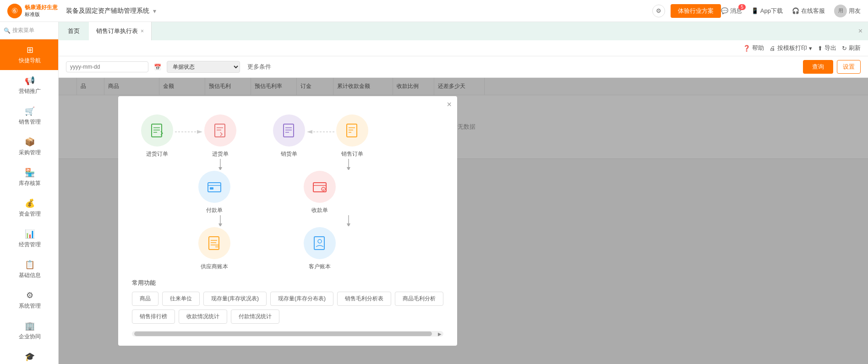 Image resolution: width=868 pixels, height=364 pixels. Describe the element at coordinates (214, 211) in the screenshot. I see `payment-bill-label: 付款单` at that location.